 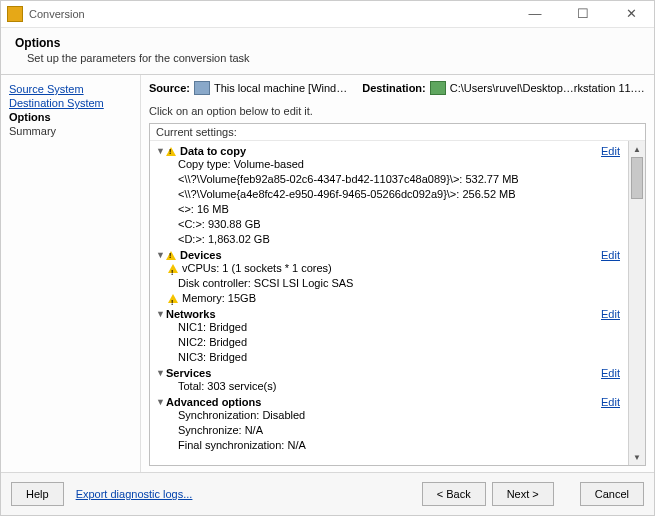 I want to click on sidebar-item-destination-system: Destination System, so click(x=70, y=103).